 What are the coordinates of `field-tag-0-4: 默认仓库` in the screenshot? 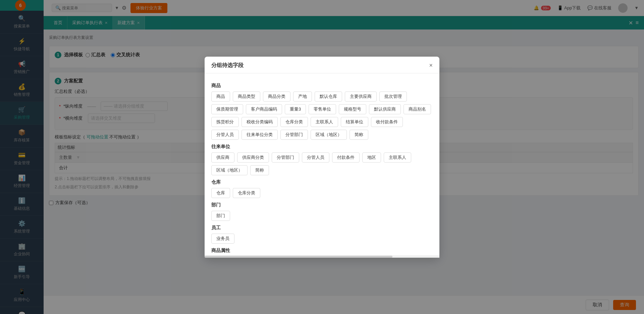 It's located at (328, 97).